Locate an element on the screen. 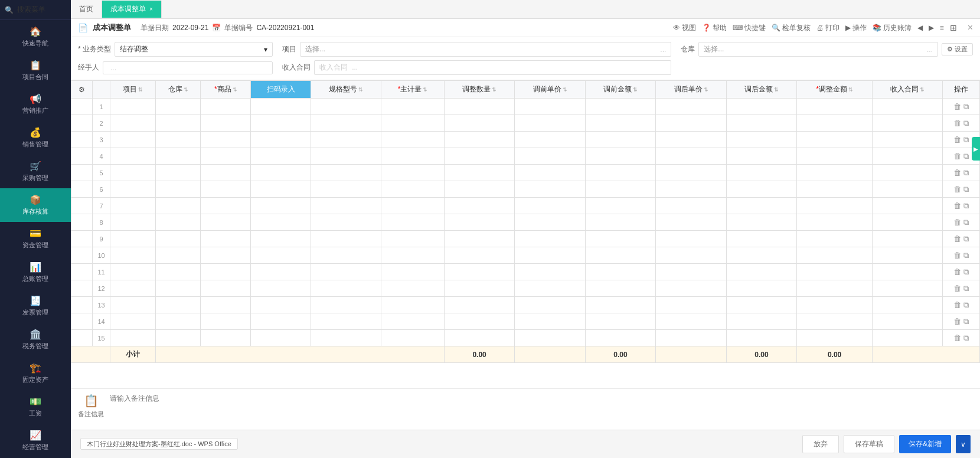 The width and height of the screenshot is (980, 458). notes-input is located at coordinates (541, 408).